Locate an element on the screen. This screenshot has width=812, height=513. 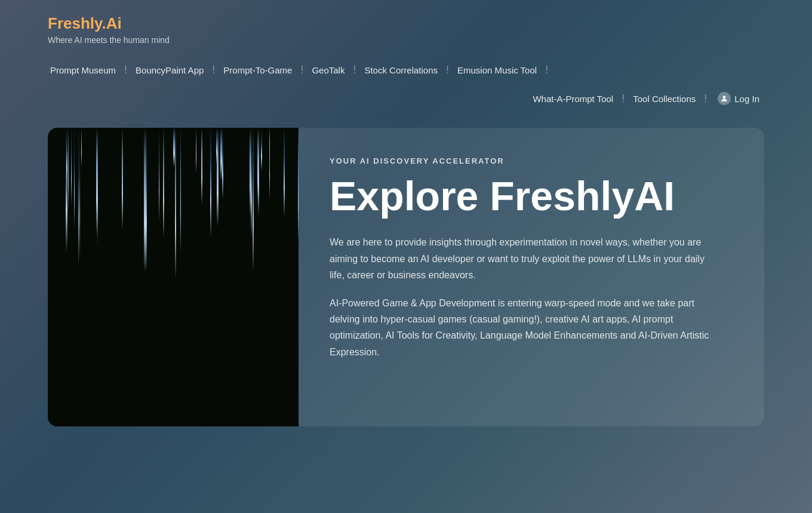
nav-sep-4: ! is located at coordinates (355, 70).